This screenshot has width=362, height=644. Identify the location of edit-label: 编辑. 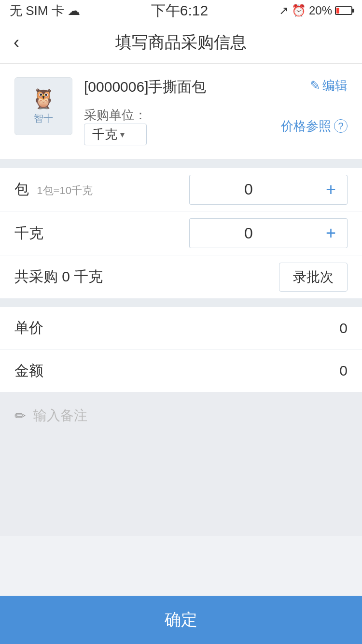
(335, 86).